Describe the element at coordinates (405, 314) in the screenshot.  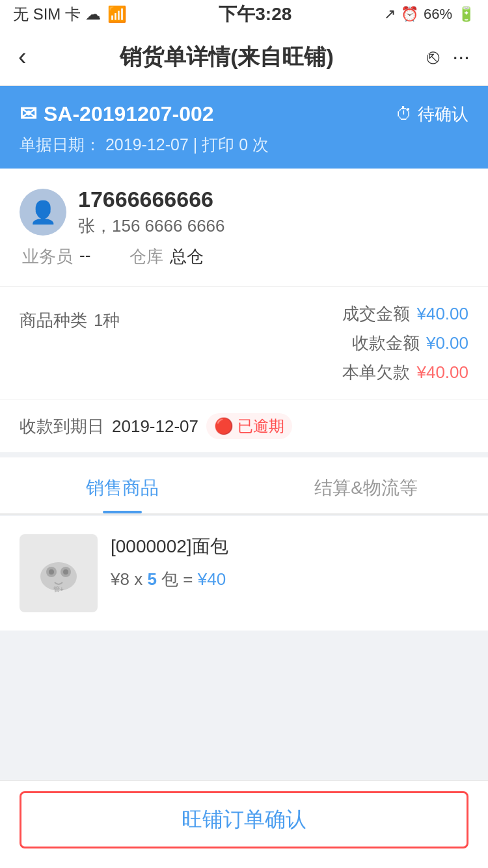
I see `transaction-row: 成交金额 ¥40.00` at that location.